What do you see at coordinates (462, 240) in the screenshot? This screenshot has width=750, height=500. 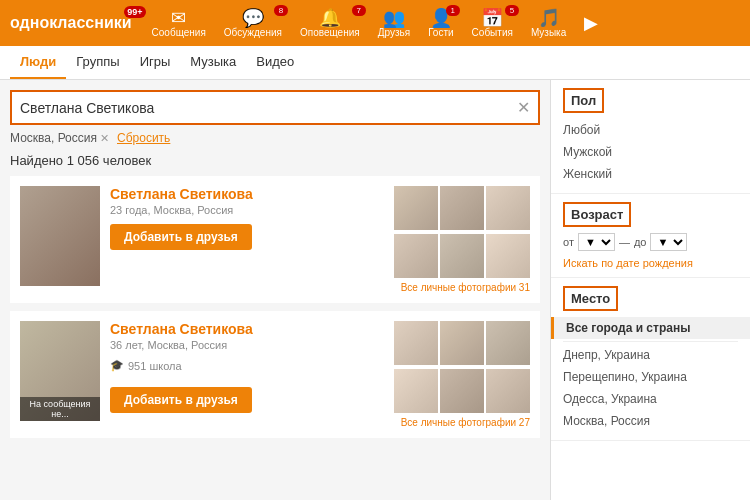 I see `photos-strip-1: Все личные фотографии 31` at bounding box center [462, 240].